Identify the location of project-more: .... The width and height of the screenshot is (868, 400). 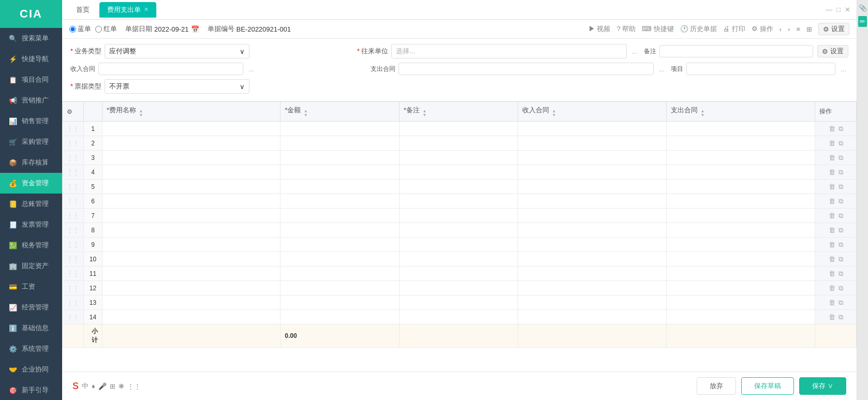
(844, 69).